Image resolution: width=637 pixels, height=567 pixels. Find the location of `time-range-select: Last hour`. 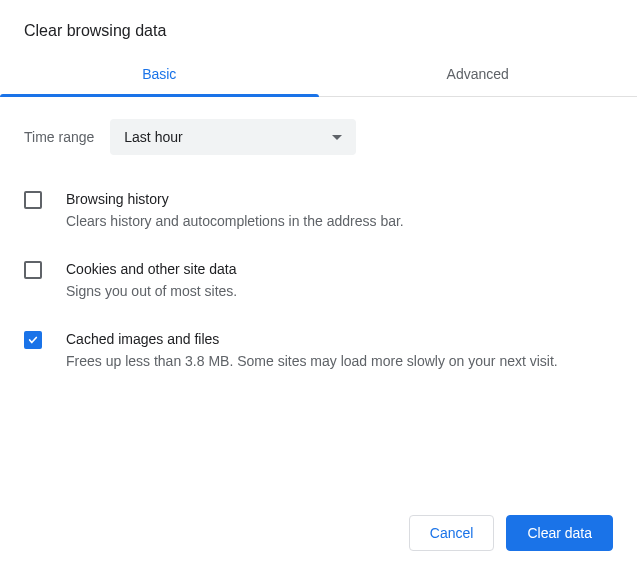

time-range-select: Last hour is located at coordinates (233, 137).